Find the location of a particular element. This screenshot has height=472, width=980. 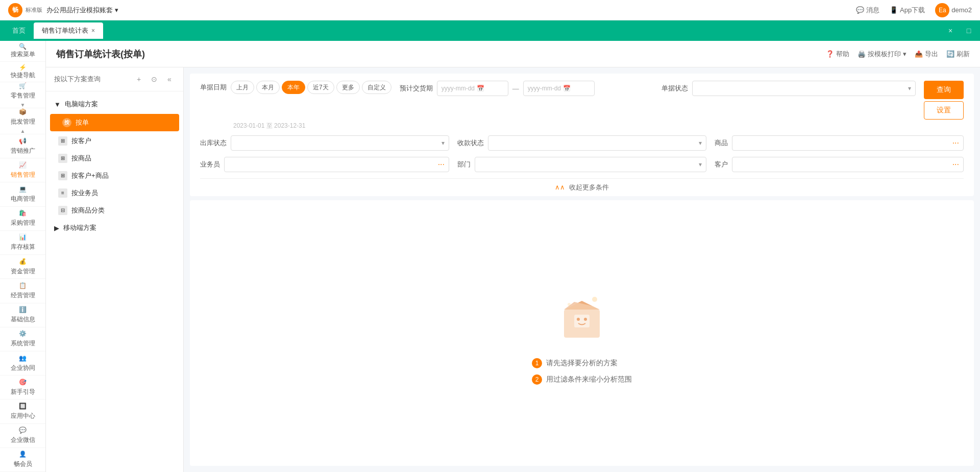

ecommerce-icon: 💻 is located at coordinates (22, 189).